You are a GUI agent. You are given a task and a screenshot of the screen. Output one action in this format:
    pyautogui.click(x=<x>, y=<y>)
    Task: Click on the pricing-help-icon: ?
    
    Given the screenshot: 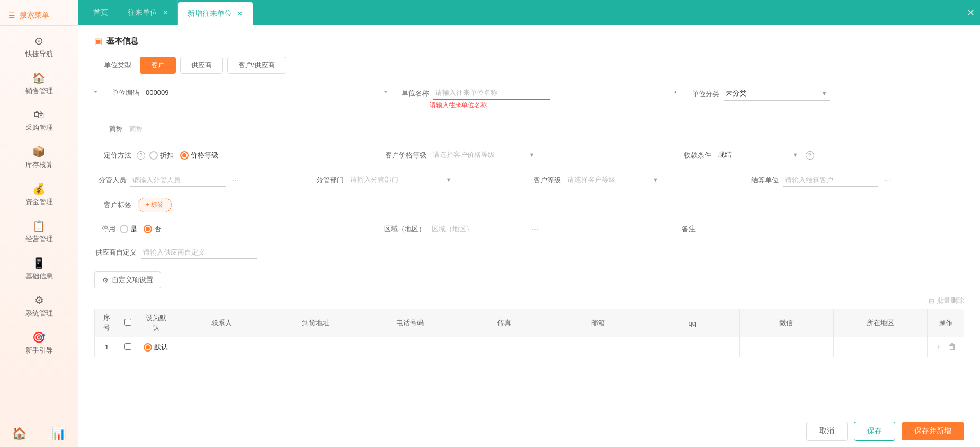 What is the action you would take?
    pyautogui.click(x=141, y=155)
    